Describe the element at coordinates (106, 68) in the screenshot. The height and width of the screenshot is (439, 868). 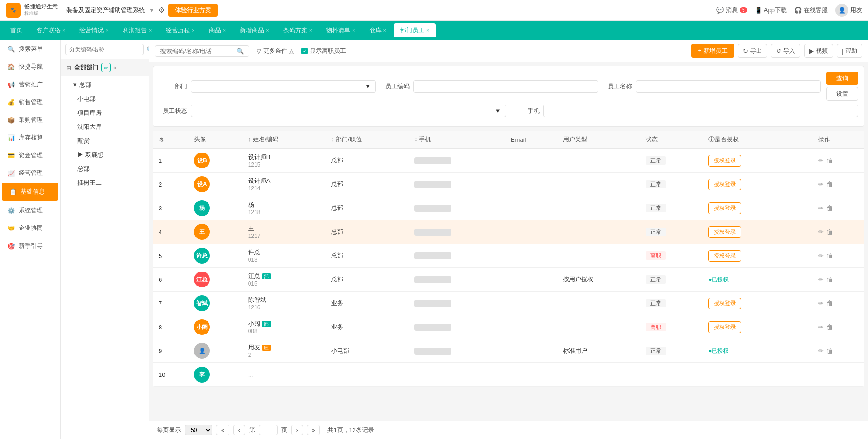
I see `dept-edit-icon: ✏` at that location.